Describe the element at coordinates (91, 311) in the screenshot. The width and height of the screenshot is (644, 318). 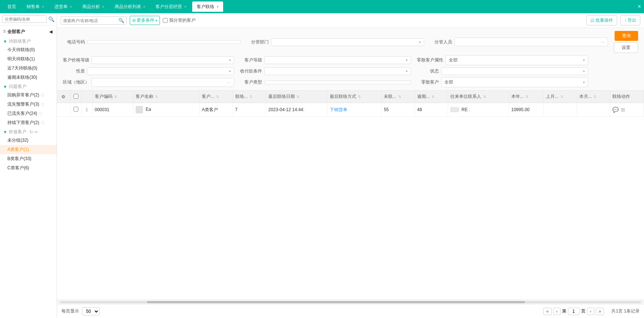
I see `page-size-select: 50` at that location.